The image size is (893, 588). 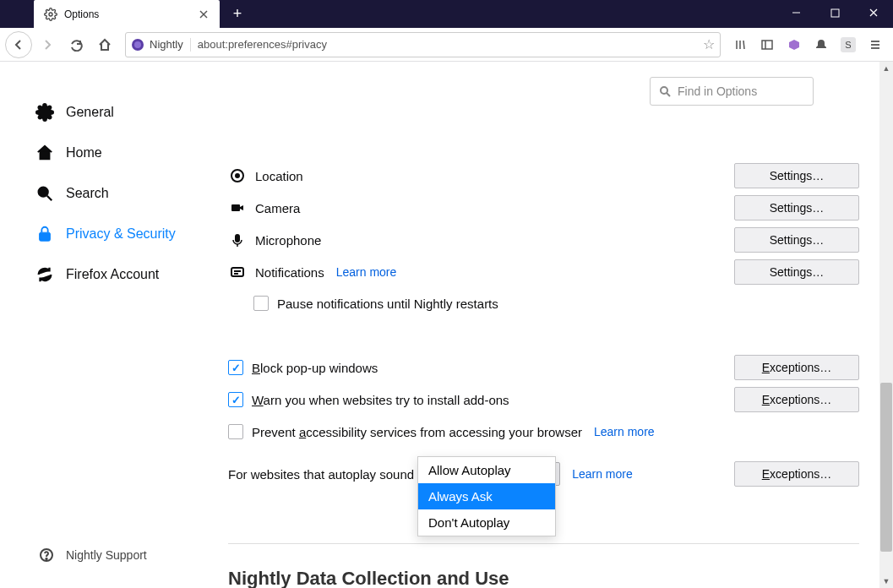 What do you see at coordinates (288, 240) in the screenshot?
I see `permission-label: Microphone` at bounding box center [288, 240].